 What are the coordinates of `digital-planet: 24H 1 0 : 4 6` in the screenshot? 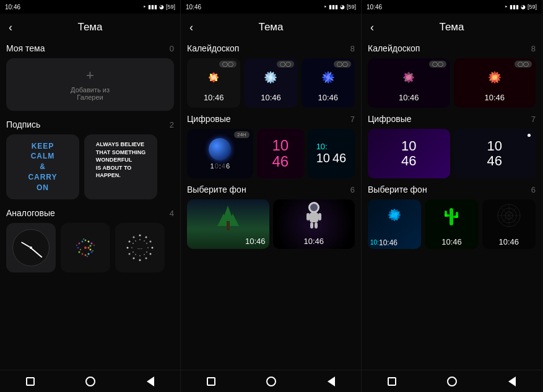 It's located at (220, 154).